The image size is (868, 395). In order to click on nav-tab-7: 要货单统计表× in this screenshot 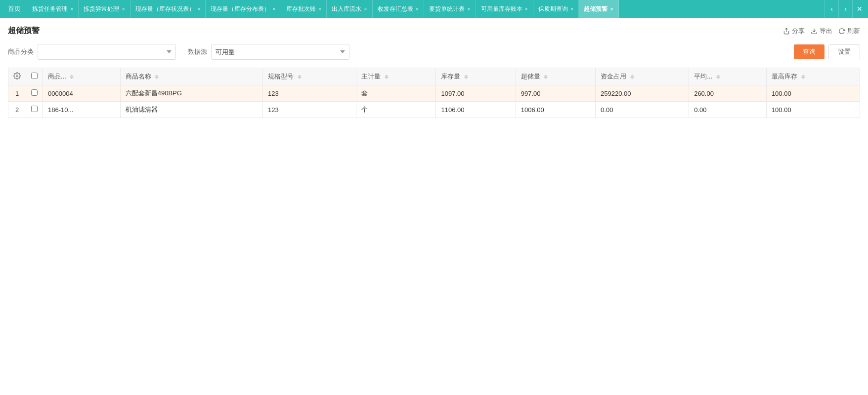, I will do `click(450, 9)`.